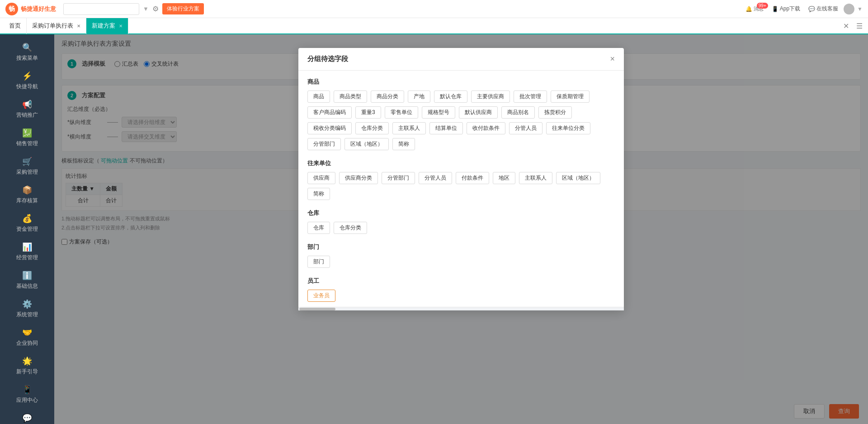  I want to click on ops-icon: 📊, so click(27, 247).